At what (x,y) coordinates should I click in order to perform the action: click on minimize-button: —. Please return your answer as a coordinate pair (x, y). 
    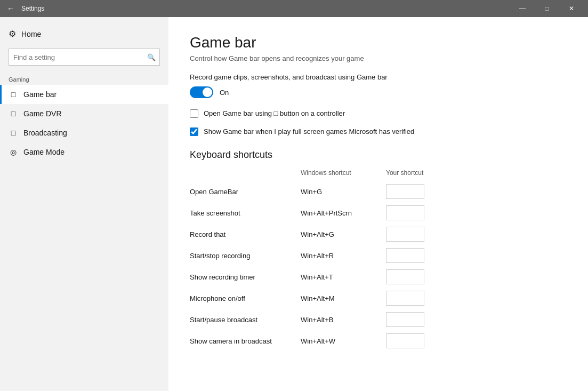
    Looking at the image, I should click on (522, 9).